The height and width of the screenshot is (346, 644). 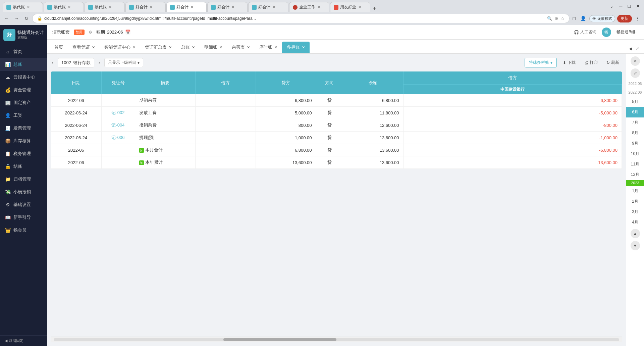 What do you see at coordinates (360, 7) in the screenshot?
I see `tab-close-9: ✕` at bounding box center [360, 7].